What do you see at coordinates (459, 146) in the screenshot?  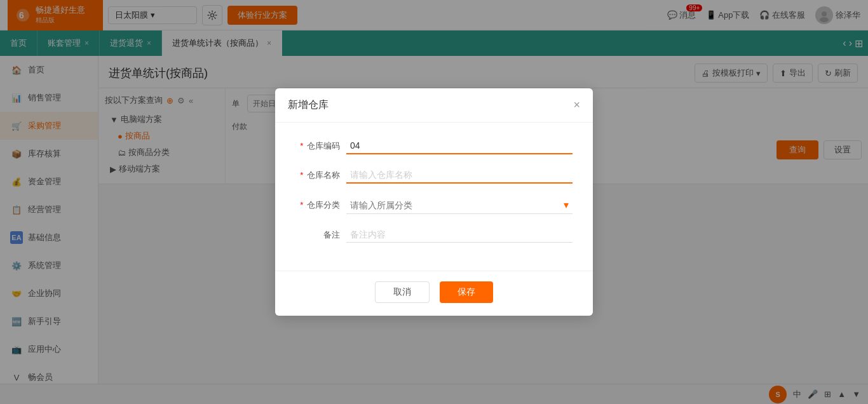 I see `code-input` at bounding box center [459, 146].